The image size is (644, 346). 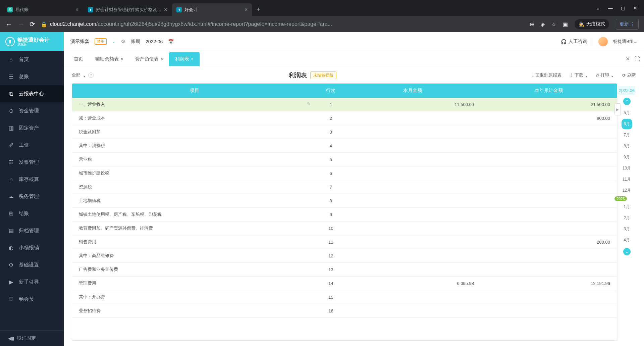 I want to click on month-cell: 12月, so click(x=627, y=191).